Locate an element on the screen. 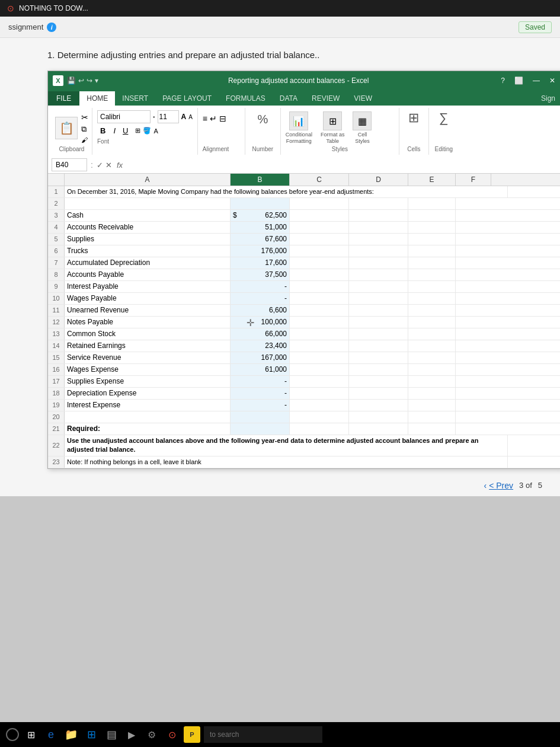 This screenshot has width=560, height=747. tab-data: DATA is located at coordinates (289, 98).